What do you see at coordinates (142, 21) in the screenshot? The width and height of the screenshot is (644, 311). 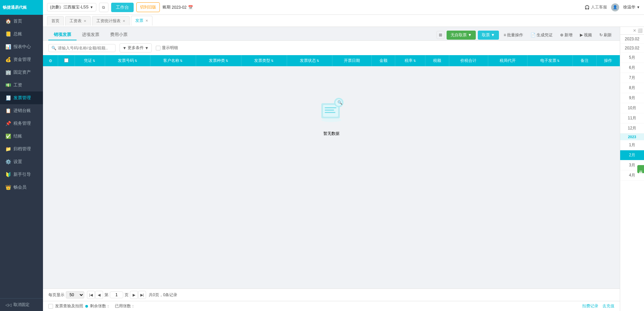 I see `tab-发票: 发票✕` at bounding box center [142, 21].